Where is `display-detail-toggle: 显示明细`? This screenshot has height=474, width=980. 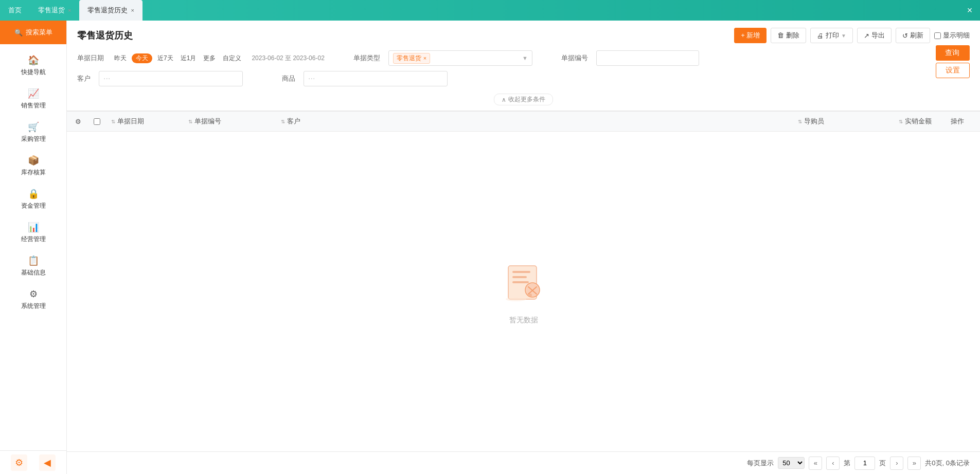
display-detail-toggle: 显示明细 is located at coordinates (952, 35).